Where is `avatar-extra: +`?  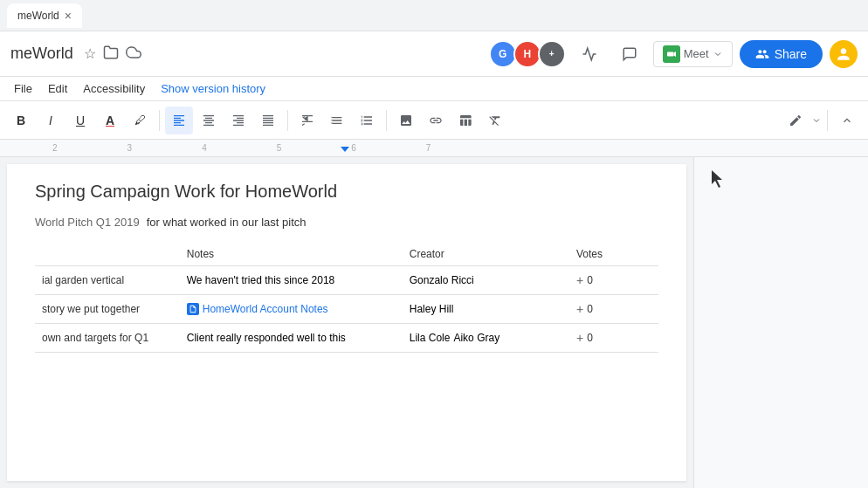
avatar-extra: + is located at coordinates (552, 54).